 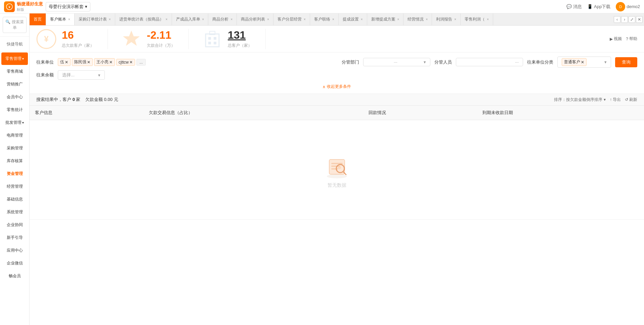 What do you see at coordinates (253, 113) in the screenshot?
I see `col-debt-info: 欠款交易信息（占比）` at bounding box center [253, 113].